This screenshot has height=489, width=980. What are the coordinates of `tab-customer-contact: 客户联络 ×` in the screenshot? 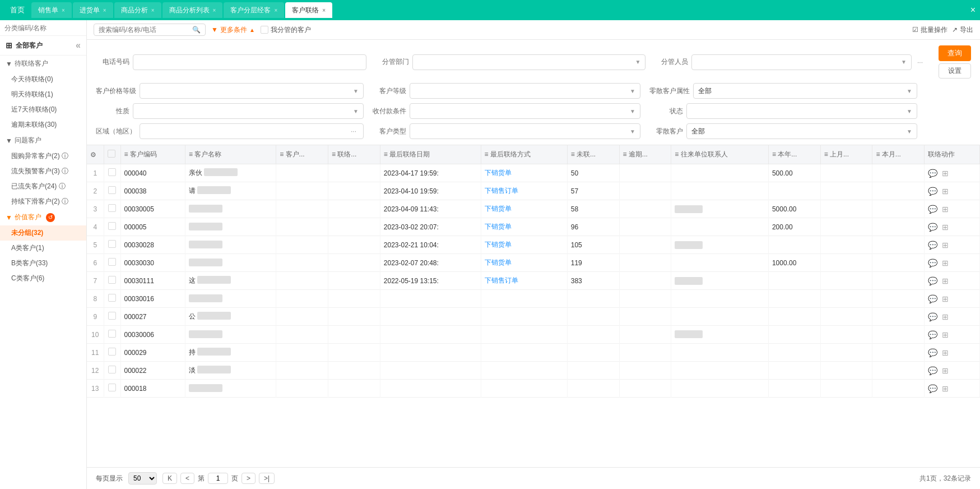 It's located at (309, 10).